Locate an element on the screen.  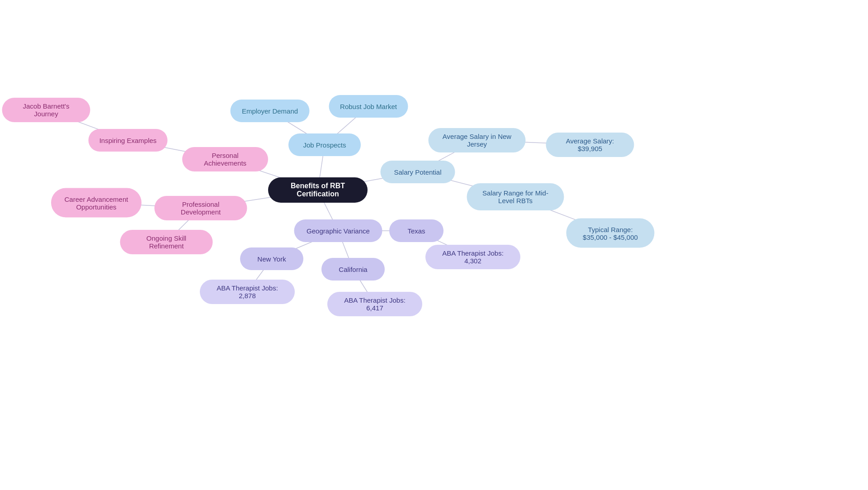
node-typical-range: Typical Range: $35,000 - $45,000 is located at coordinates (610, 233).